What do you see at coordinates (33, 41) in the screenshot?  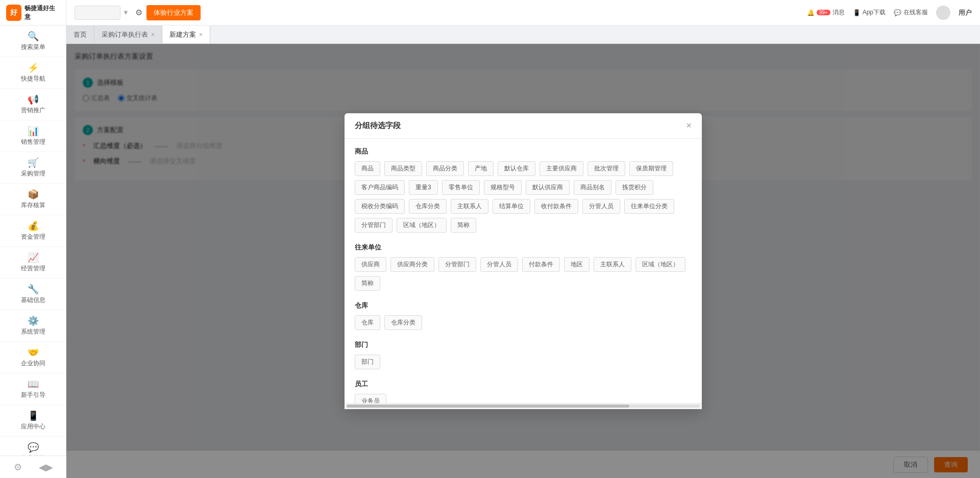 I see `sidebar-item-search: 🔍 搜索菜单` at bounding box center [33, 41].